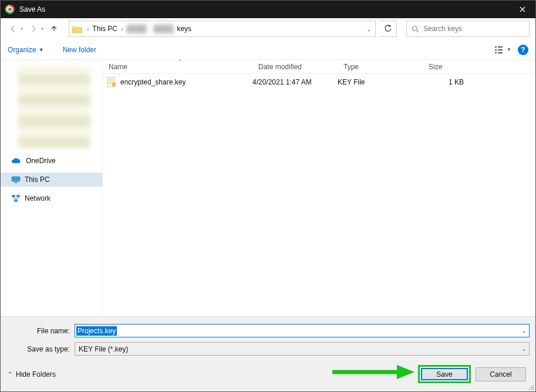 The image size is (536, 392). What do you see at coordinates (26, 50) in the screenshot?
I see `organize-button: Organize ▼` at bounding box center [26, 50].